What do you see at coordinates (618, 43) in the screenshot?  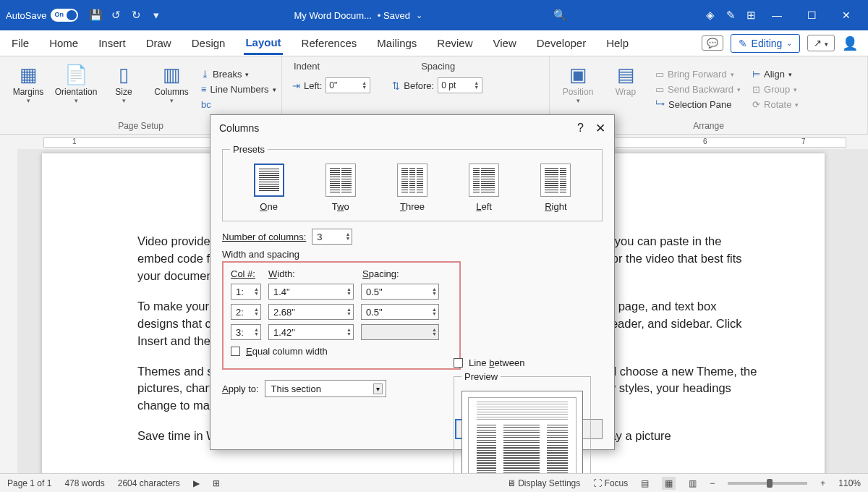 I see `tab-help: Help` at bounding box center [618, 43].